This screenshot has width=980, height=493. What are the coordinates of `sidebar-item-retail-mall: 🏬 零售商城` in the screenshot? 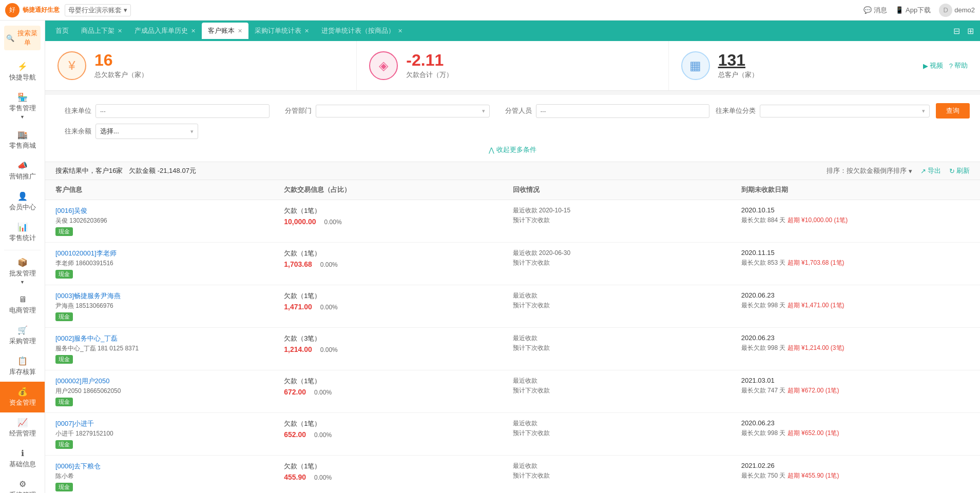 It's located at (23, 140).